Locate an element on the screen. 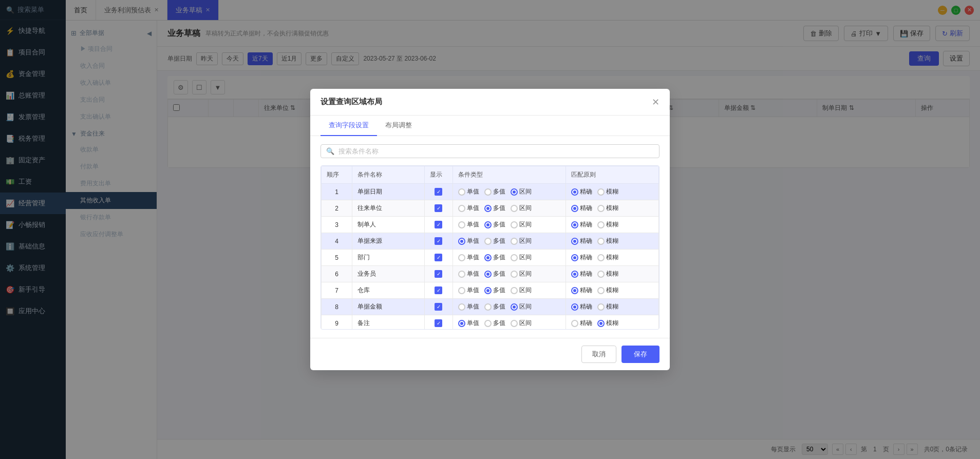 The height and width of the screenshot is (459, 980). modal-search-input is located at coordinates (496, 151).